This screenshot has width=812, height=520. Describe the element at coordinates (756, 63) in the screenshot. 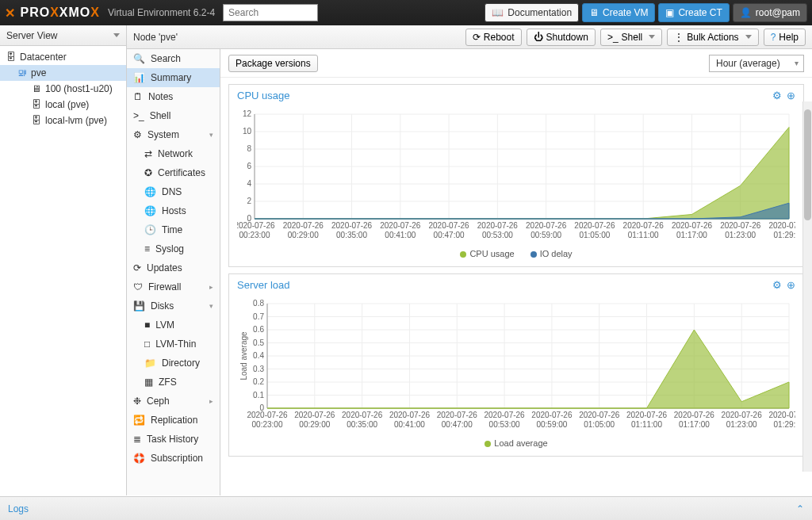

I see `time-range-selector: Hour (average)` at that location.